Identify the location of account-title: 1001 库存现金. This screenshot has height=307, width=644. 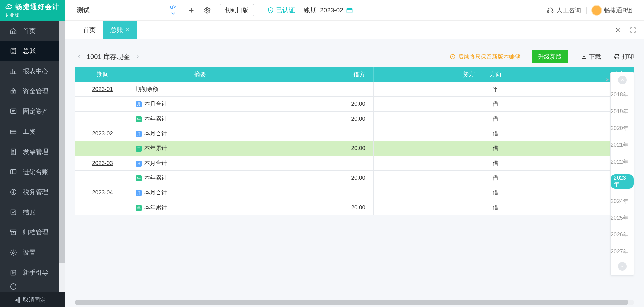
(108, 57).